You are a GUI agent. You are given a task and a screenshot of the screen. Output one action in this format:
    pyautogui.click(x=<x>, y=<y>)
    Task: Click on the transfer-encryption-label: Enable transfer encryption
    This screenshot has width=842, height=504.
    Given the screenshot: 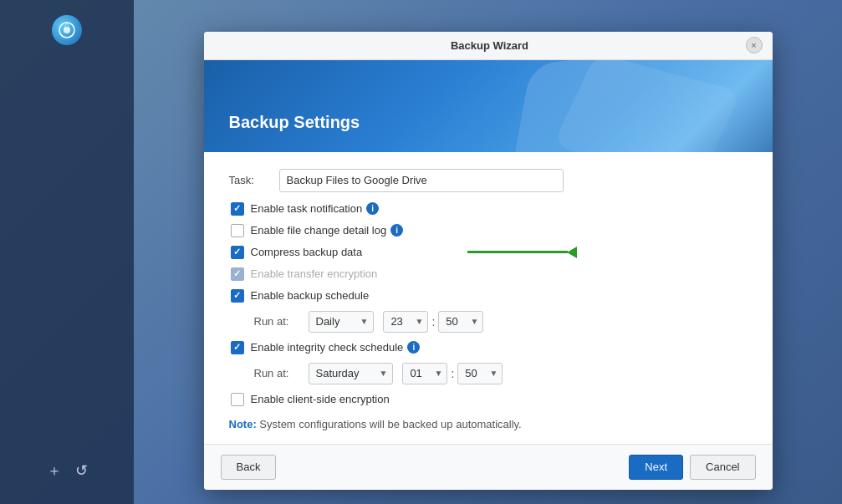 What is the action you would take?
    pyautogui.click(x=314, y=274)
    